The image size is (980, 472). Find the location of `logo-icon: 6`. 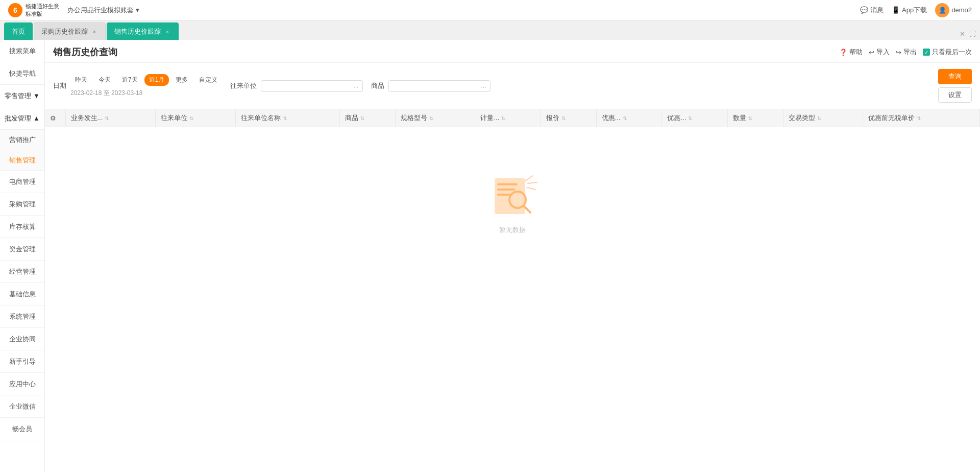

logo-icon: 6 is located at coordinates (15, 10).